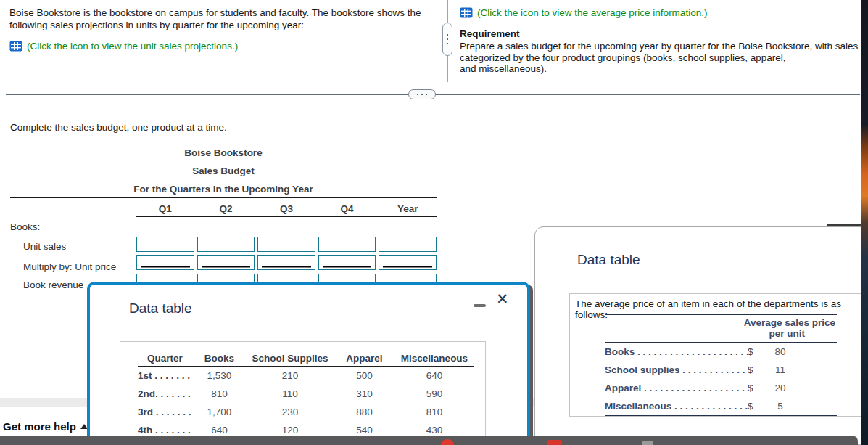 The width and height of the screenshot is (868, 445). Describe the element at coordinates (226, 209) in the screenshot. I see `col-header-q2: Q2` at that location.